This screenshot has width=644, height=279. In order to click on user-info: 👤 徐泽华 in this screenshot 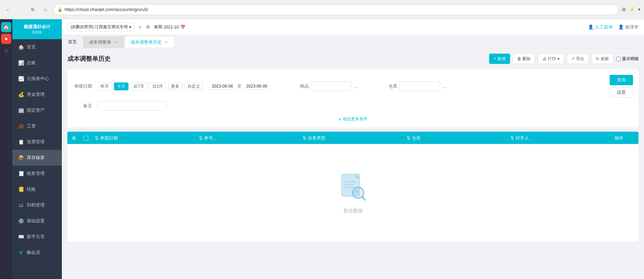, I will do `click(629, 27)`.